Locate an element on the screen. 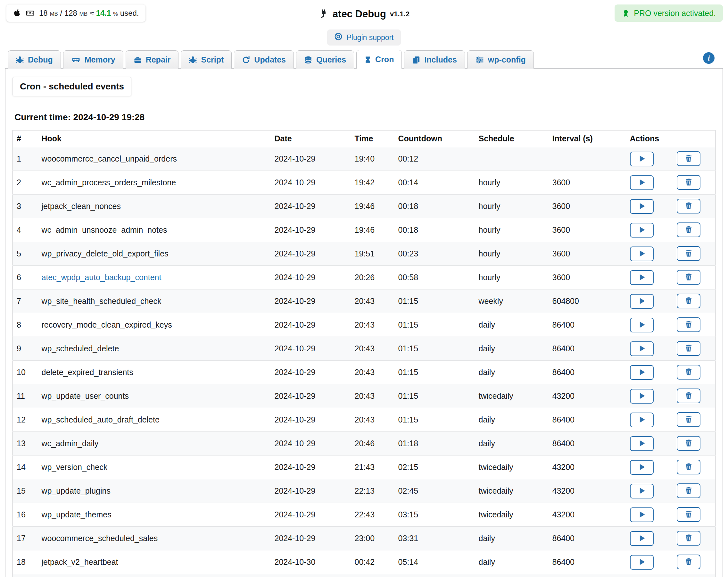 This screenshot has height=577, width=728. tab-queries: Queries is located at coordinates (325, 59).